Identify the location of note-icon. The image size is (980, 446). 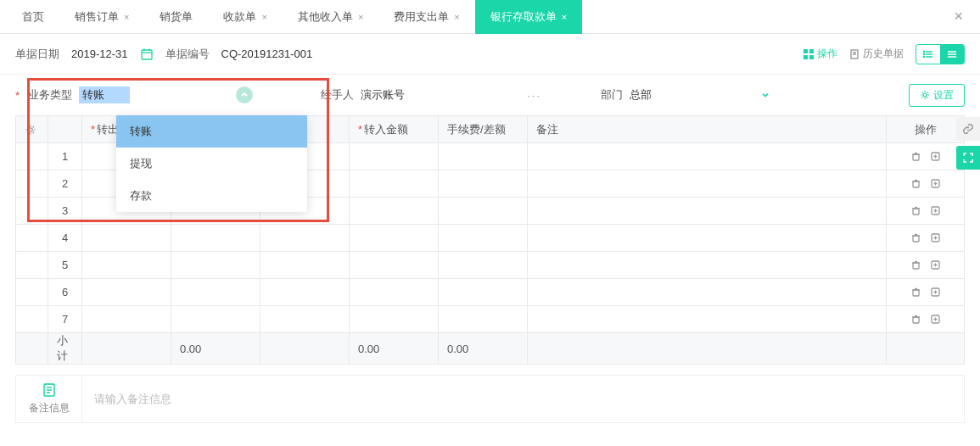
(49, 390).